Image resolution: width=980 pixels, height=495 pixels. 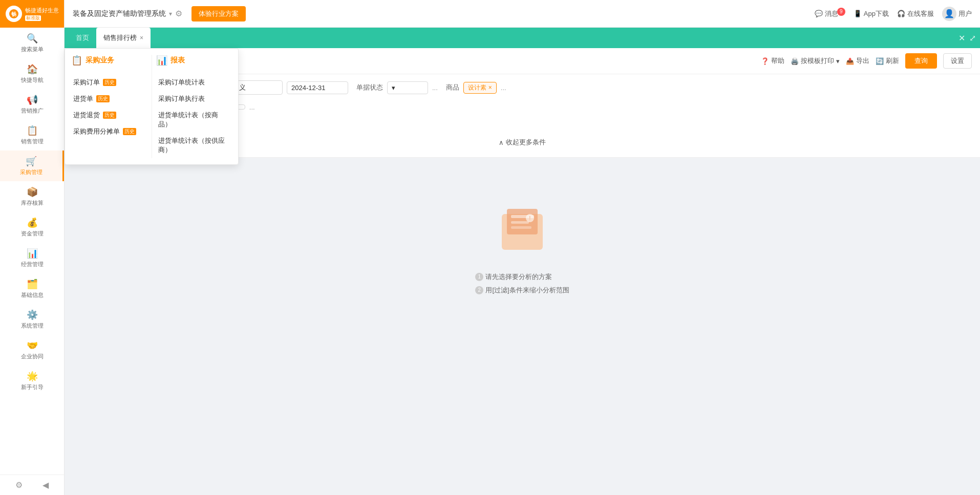 What do you see at coordinates (110, 82) in the screenshot?
I see `history-badge-purchase-order: 历史` at bounding box center [110, 82].